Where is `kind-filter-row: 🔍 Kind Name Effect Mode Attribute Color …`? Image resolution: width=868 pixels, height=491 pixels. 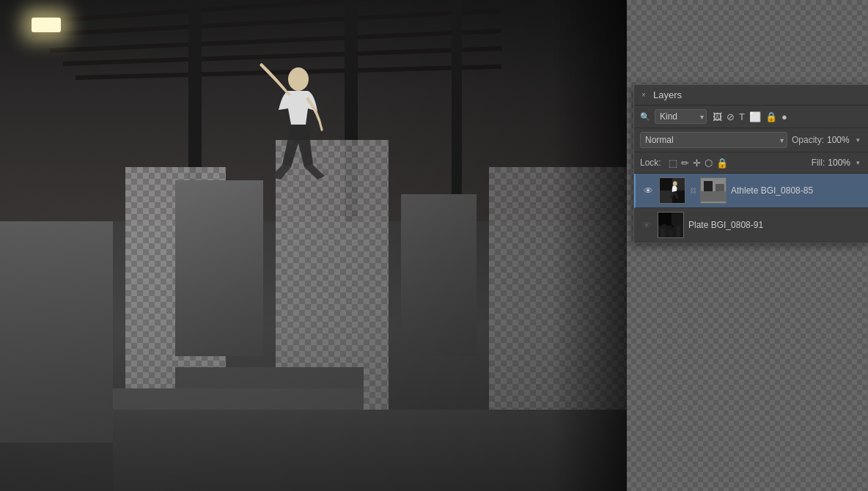
kind-filter-row: 🔍 Kind Name Effect Mode Attribute Color … is located at coordinates (751, 117).